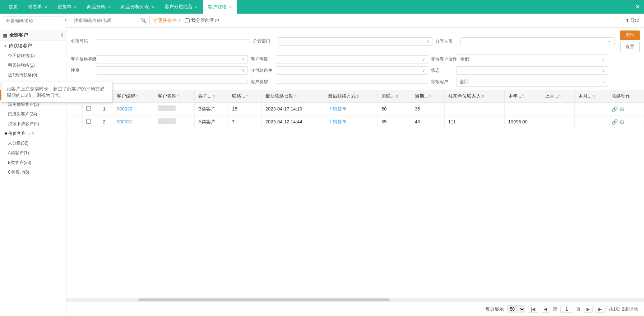  What do you see at coordinates (172, 82) in the screenshot?
I see `extra-select` at bounding box center [172, 82].